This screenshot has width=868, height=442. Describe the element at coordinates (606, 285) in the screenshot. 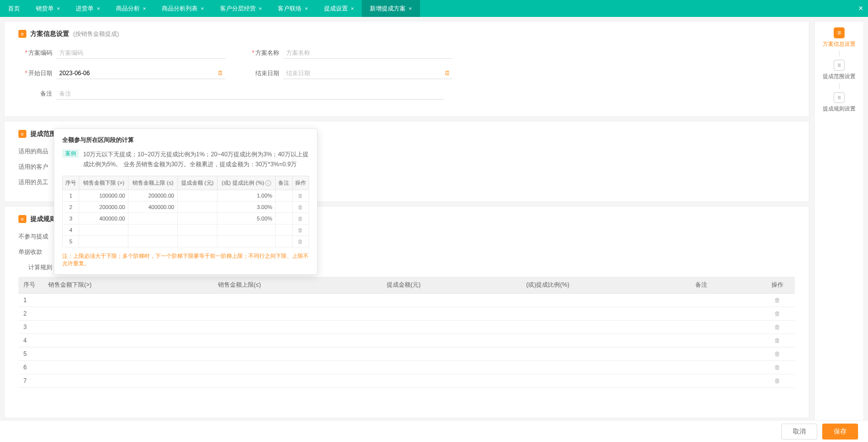

I see `col-ratio: (或)提成比例(%)` at that location.